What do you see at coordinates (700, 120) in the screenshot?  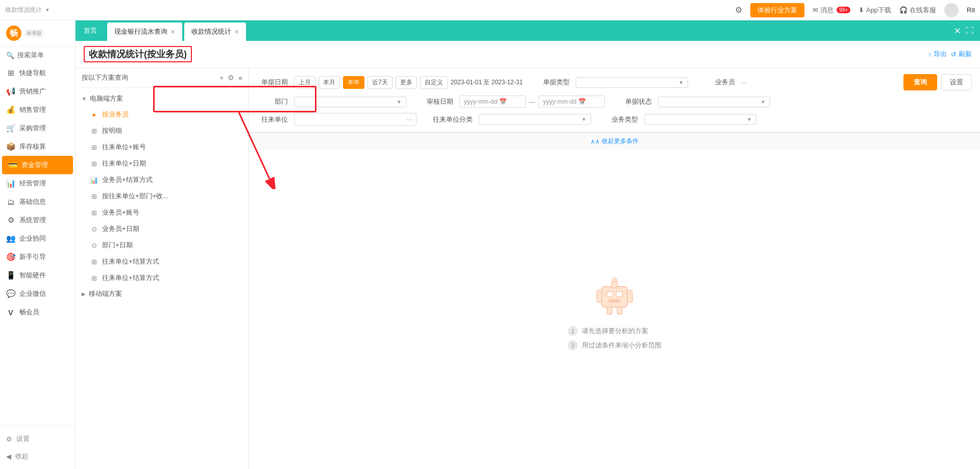 I see `biz-type-select: ▼` at bounding box center [700, 120].